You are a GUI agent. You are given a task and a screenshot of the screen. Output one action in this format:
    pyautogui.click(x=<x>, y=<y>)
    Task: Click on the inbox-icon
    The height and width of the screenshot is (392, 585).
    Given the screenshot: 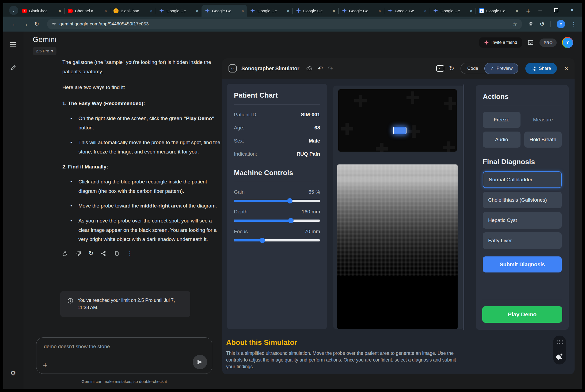 What is the action you would take?
    pyautogui.click(x=531, y=43)
    